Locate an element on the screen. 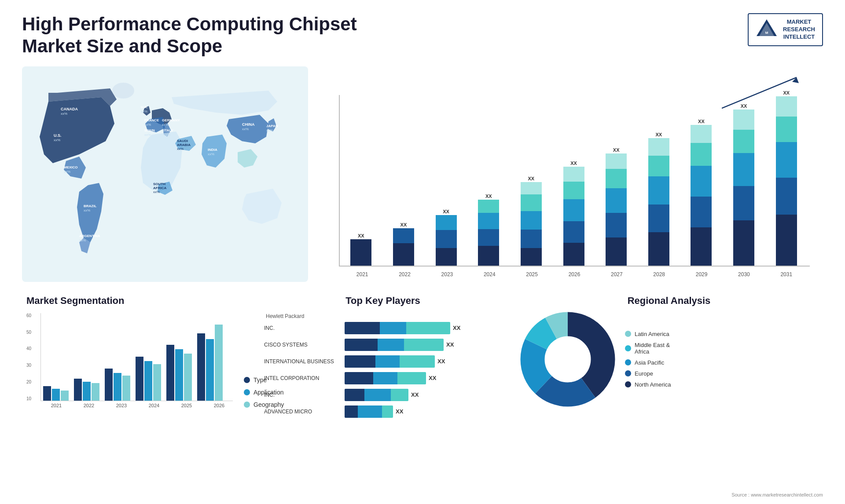 The width and height of the screenshot is (845, 504). x-label-2024: 2024 is located at coordinates (489, 274).